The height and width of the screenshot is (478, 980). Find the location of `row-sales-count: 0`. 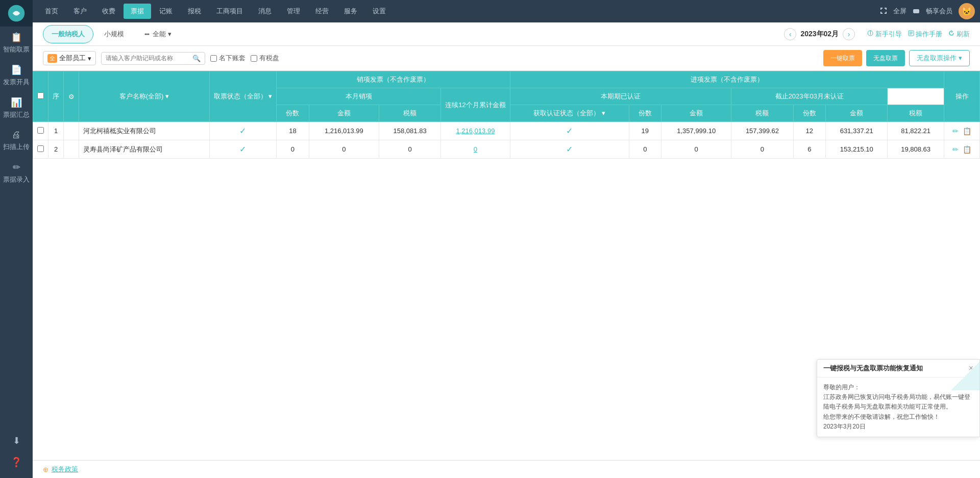

row-sales-count: 0 is located at coordinates (293, 149).